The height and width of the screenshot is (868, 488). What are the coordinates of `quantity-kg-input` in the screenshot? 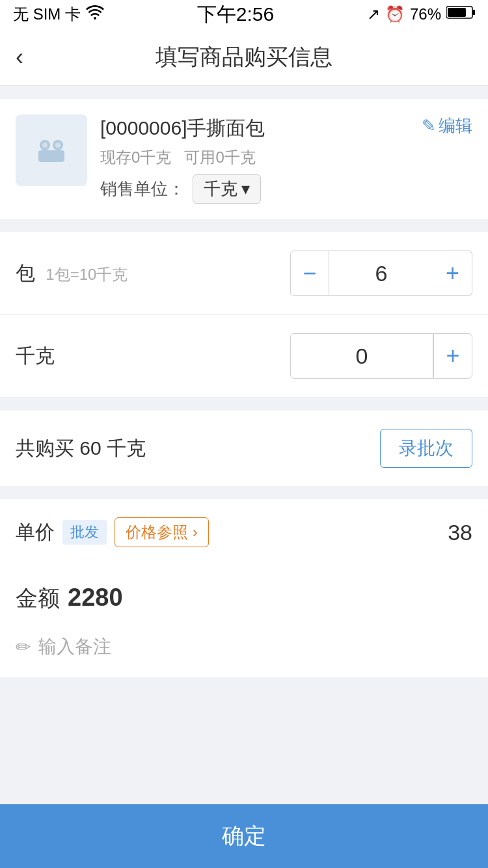 It's located at (362, 356).